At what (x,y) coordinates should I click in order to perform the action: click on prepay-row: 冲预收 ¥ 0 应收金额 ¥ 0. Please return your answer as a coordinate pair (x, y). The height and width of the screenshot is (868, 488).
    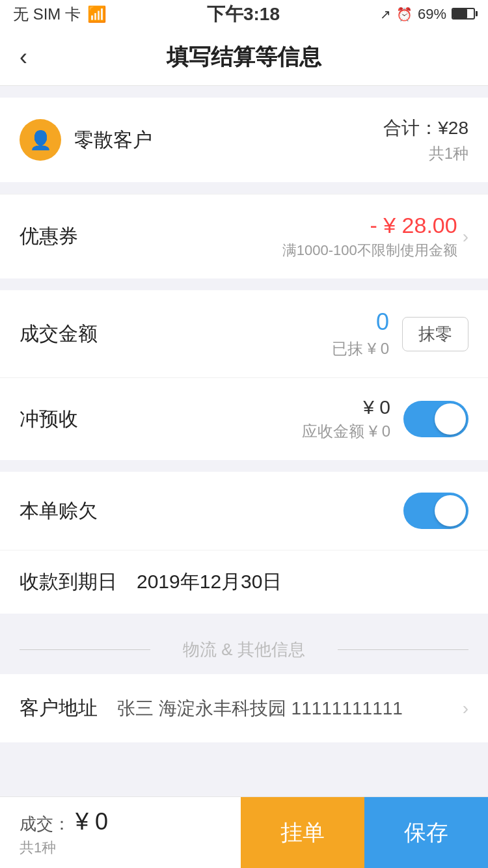
    Looking at the image, I should click on (244, 419).